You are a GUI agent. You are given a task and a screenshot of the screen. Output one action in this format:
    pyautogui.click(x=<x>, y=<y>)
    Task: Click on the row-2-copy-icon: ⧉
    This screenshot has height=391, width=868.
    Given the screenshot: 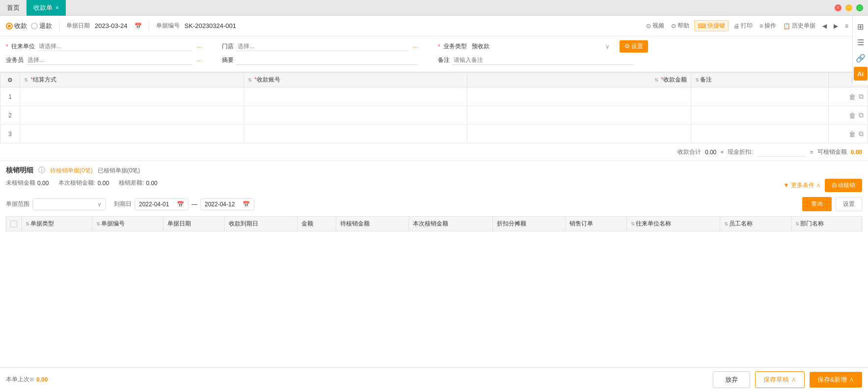 What is the action you would take?
    pyautogui.click(x=861, y=115)
    